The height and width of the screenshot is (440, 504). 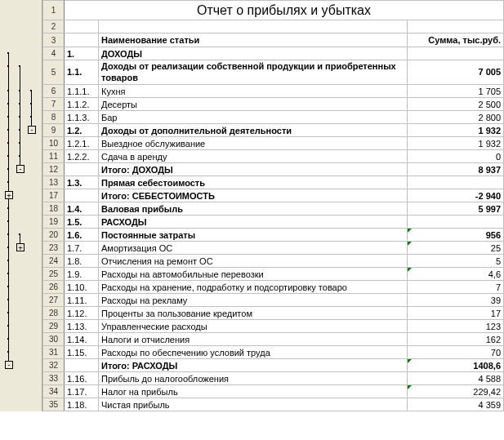 I want to click on item-name: Чистая прибыль, so click(x=253, y=405).